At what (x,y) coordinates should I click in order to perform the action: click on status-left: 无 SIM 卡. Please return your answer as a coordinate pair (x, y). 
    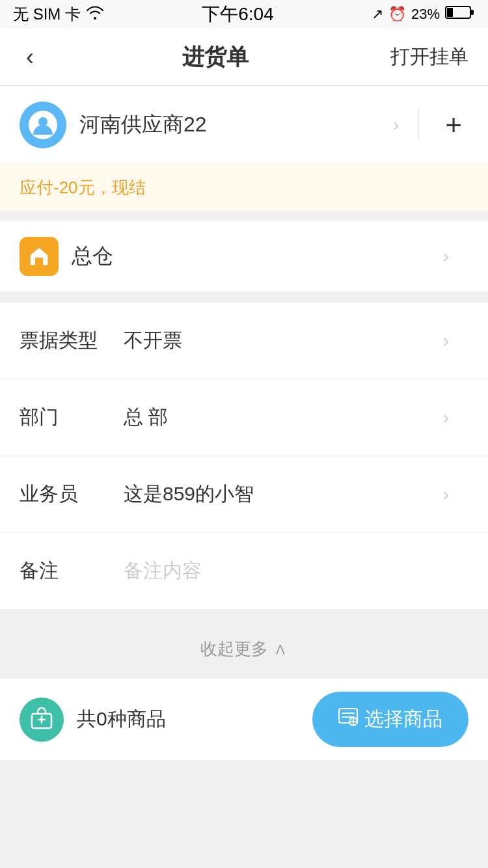
    Looking at the image, I should click on (59, 14).